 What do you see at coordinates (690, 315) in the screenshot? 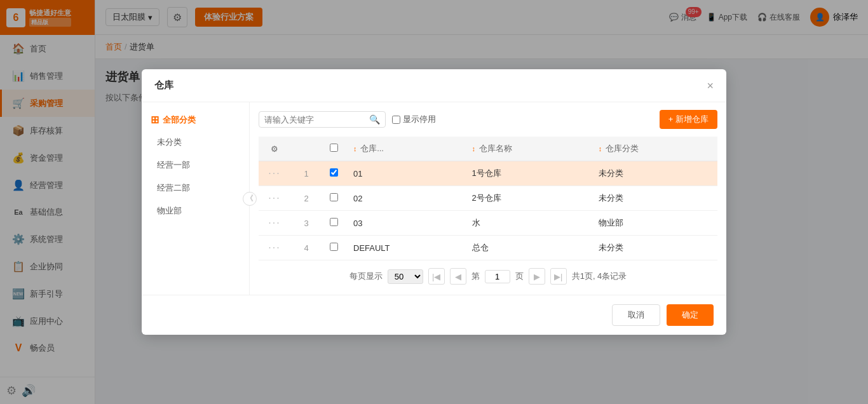
I see `confirm-button: 确定` at bounding box center [690, 315].